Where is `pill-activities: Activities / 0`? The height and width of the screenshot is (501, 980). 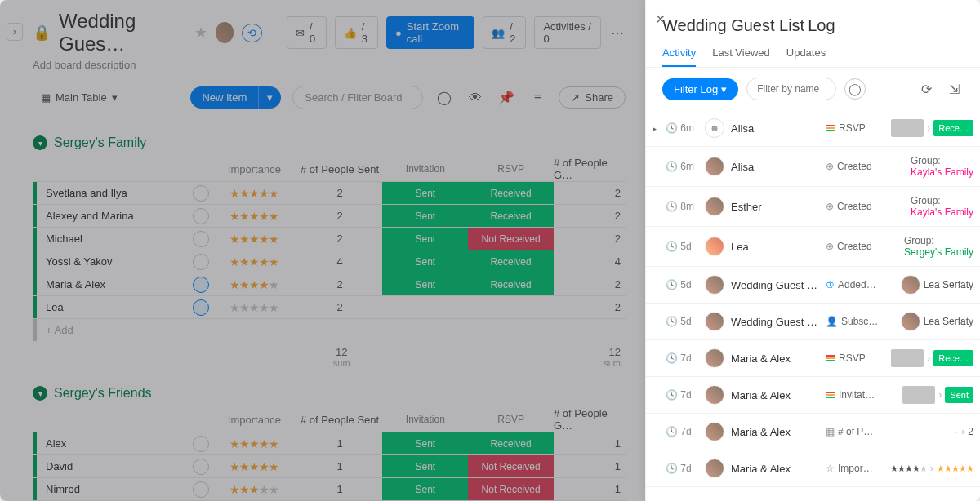
pill-activities: Activities / 0 is located at coordinates (567, 33).